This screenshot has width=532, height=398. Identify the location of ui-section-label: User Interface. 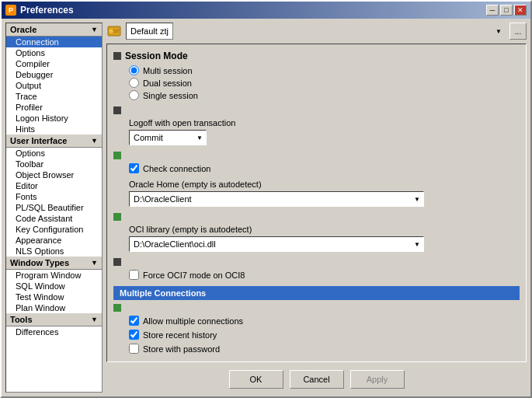
(39, 141).